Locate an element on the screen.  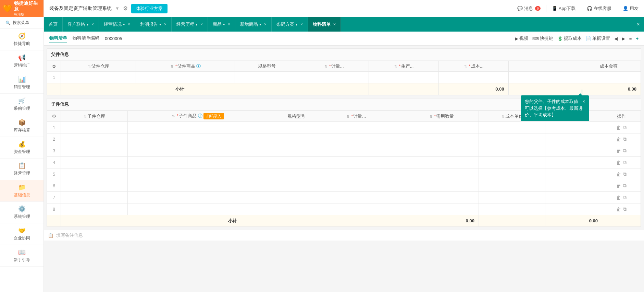
nav-menu-button: ≡ is located at coordinates (631, 38).